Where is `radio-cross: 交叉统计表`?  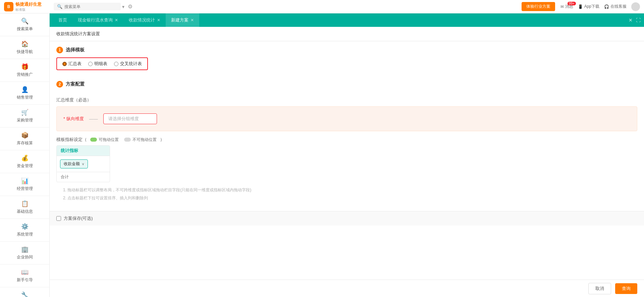 radio-cross: 交叉统计表 is located at coordinates (128, 64).